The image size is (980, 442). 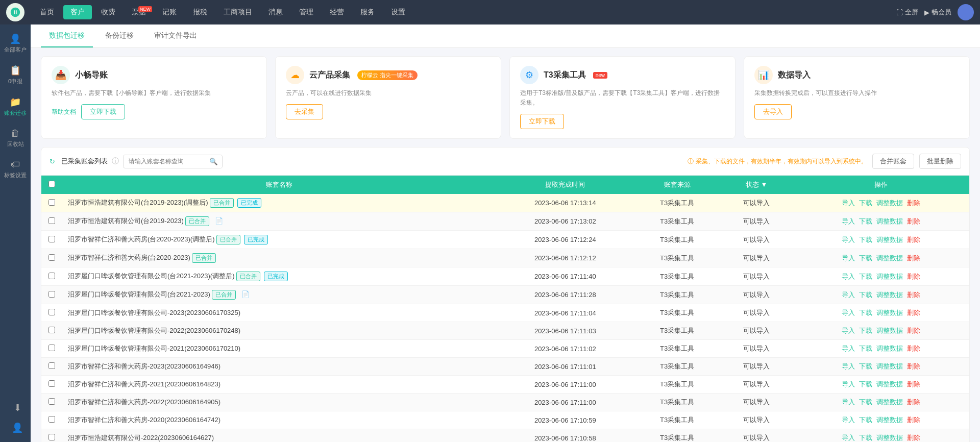 I want to click on sidebar-item-account-migration: 📁 账套迁移, so click(x=15, y=107).